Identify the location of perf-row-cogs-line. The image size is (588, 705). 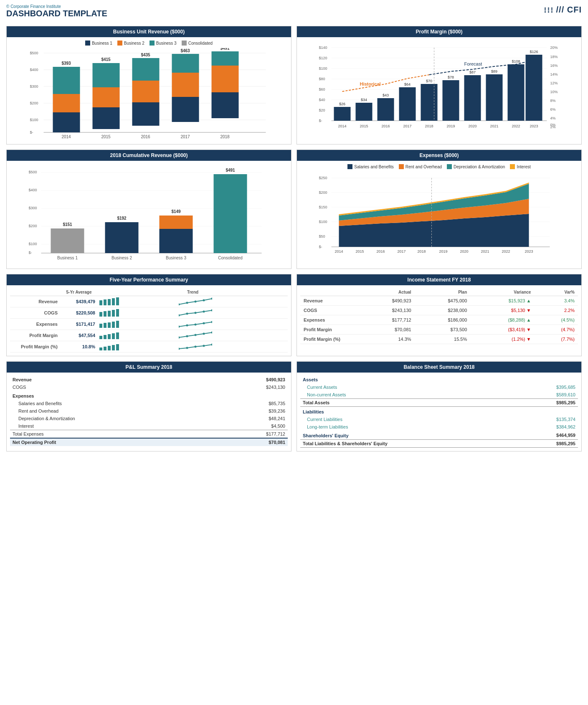
(232, 313).